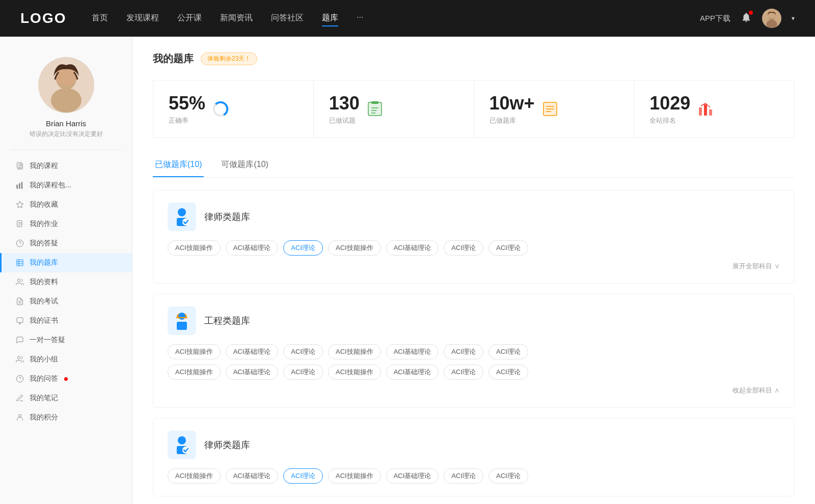 The height and width of the screenshot is (504, 815). Describe the element at coordinates (66, 205) in the screenshot. I see `sidebar-item-favorites: 我的收藏` at that location.